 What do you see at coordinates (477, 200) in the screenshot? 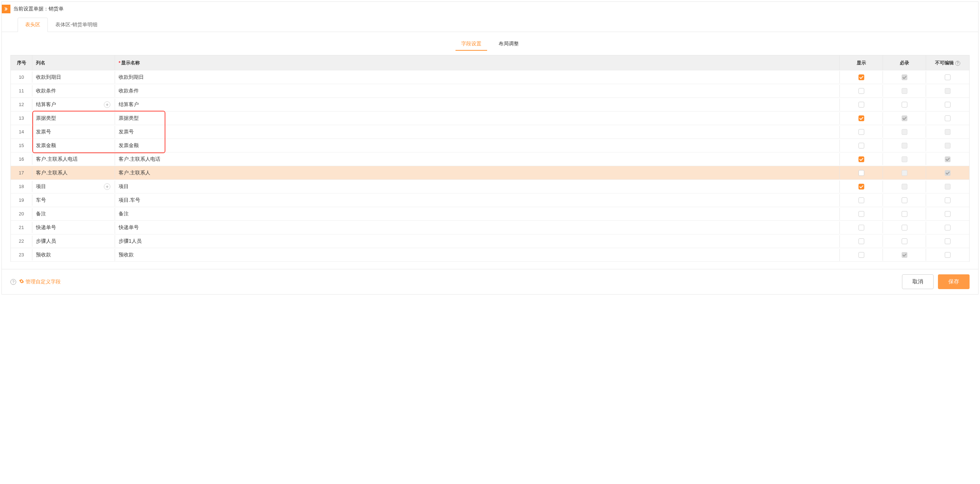
I see `cell-display-name: 项目.车号` at bounding box center [477, 200].